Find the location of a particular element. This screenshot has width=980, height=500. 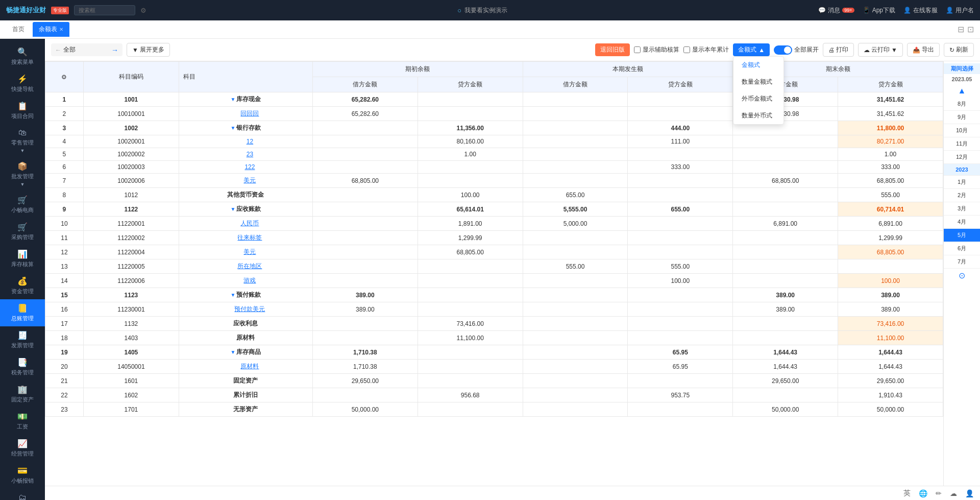

sidebar-item-fixedasset: 🏢 固定资产 is located at coordinates (22, 394).